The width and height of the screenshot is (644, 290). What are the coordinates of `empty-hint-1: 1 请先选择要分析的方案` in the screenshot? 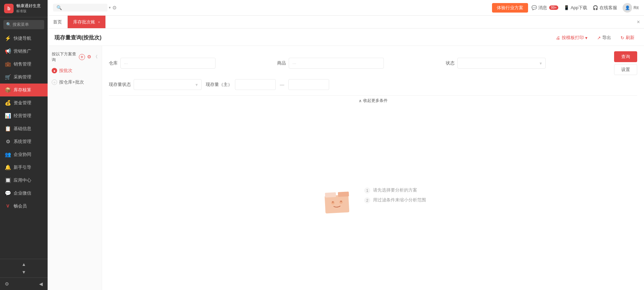 It's located at (395, 190).